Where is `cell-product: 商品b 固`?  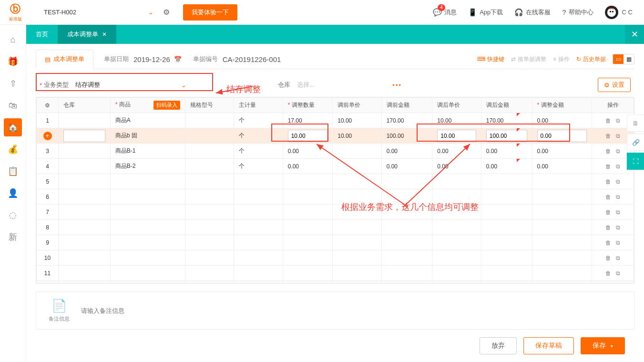
cell-product: 商品b 固 is located at coordinates (148, 136).